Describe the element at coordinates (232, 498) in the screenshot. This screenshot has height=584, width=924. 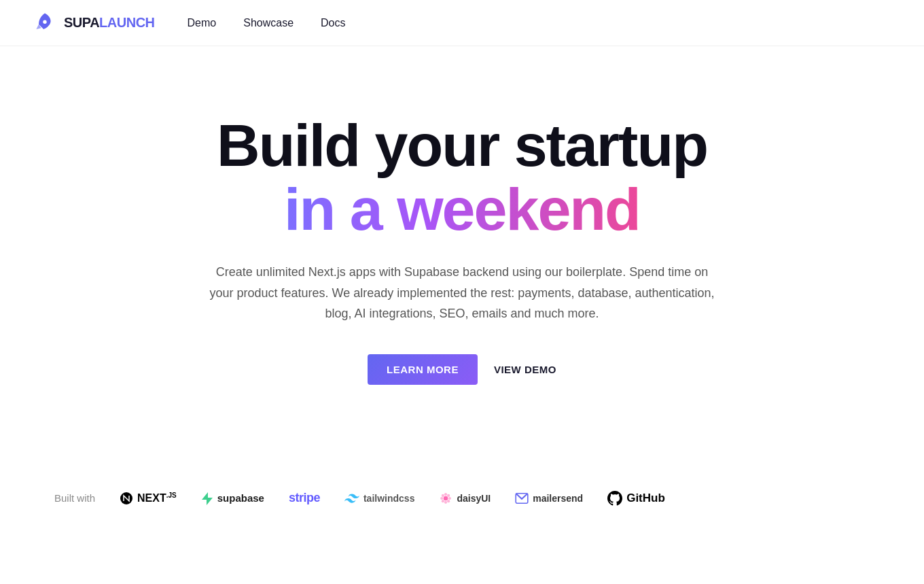
I see `supabase-logo: supabase` at that location.